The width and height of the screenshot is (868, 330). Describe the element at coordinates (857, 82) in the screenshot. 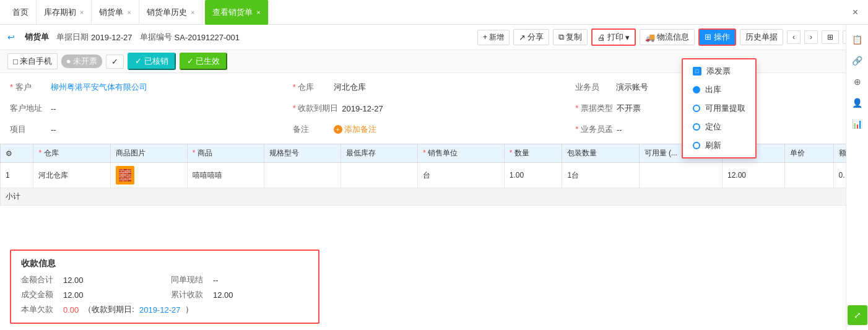

I see `sidebar-icon-add: ⊕` at that location.